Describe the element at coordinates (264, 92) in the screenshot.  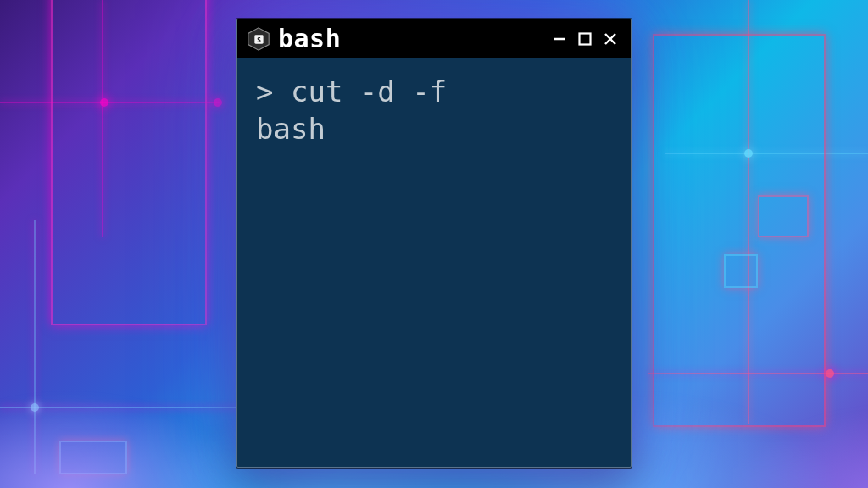
I see `prompt-symbol: >` at that location.